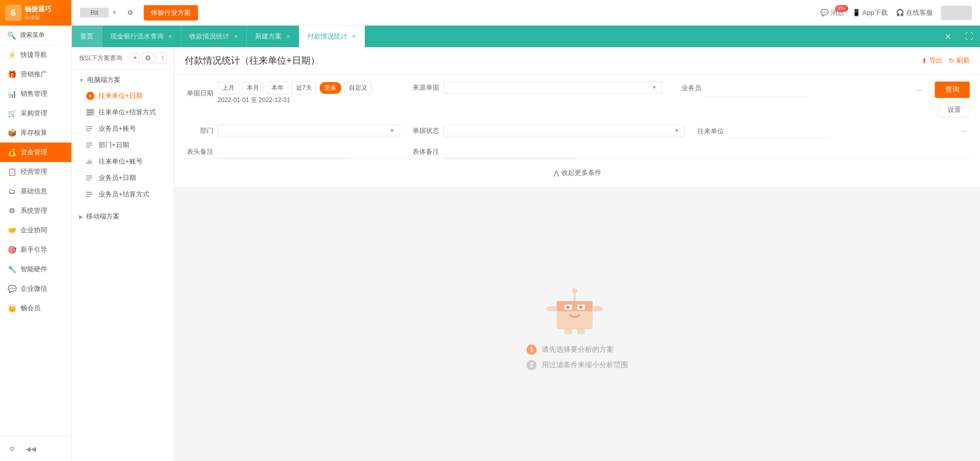  I want to click on scheme-item-unit-settle: 往来单位+结算方式, so click(123, 112).